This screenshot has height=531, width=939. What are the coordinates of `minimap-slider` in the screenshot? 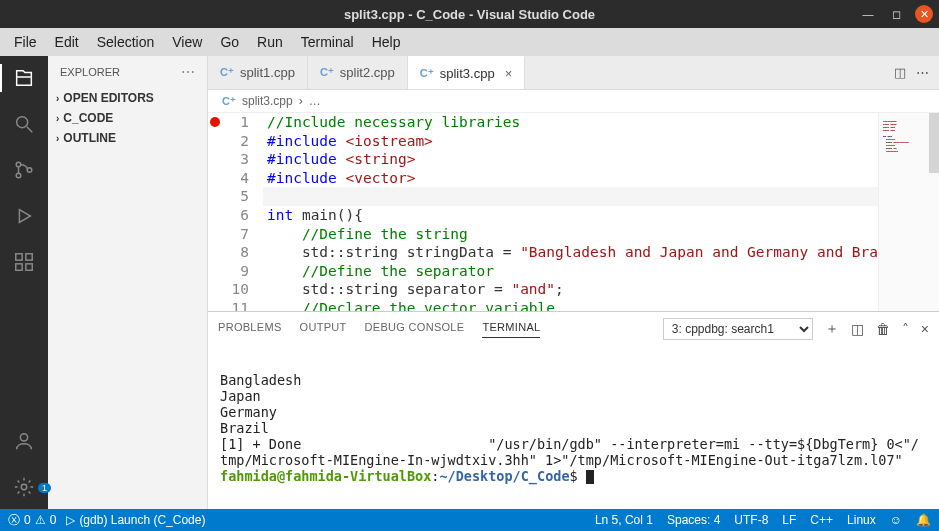 It's located at (934, 143).